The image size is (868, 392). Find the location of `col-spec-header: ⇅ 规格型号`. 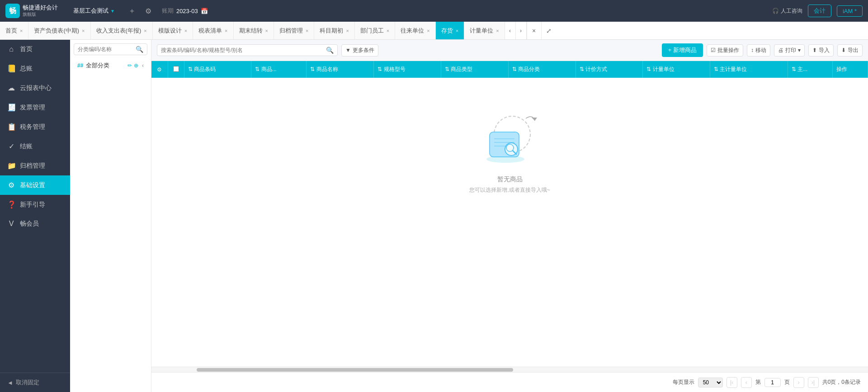

col-spec-header: ⇅ 规格型号 is located at coordinates (408, 70).